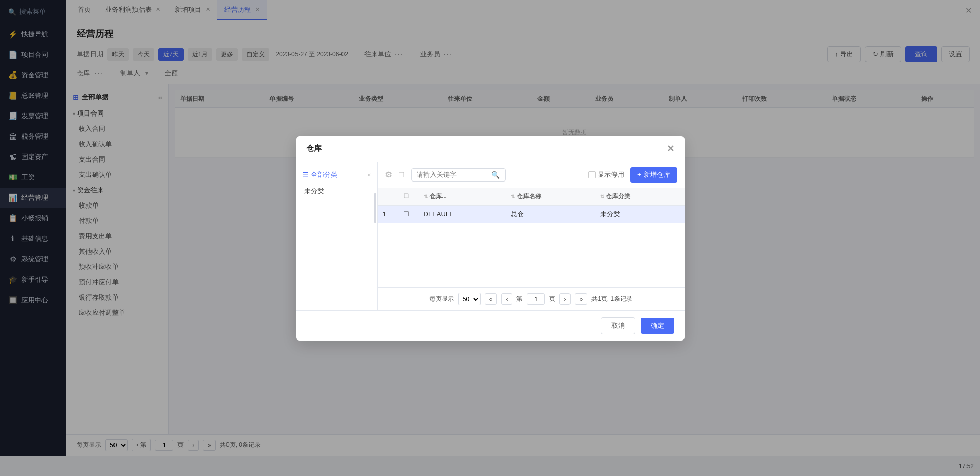  I want to click on sort-icon-code: ⇅, so click(426, 196).